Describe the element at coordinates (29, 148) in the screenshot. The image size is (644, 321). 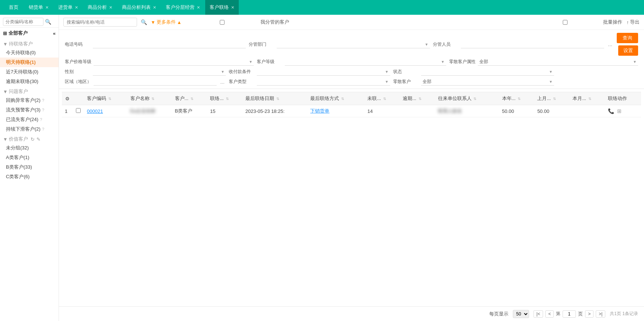
I see `sidebar-item-ungrouped: 未分组(32)` at that location.